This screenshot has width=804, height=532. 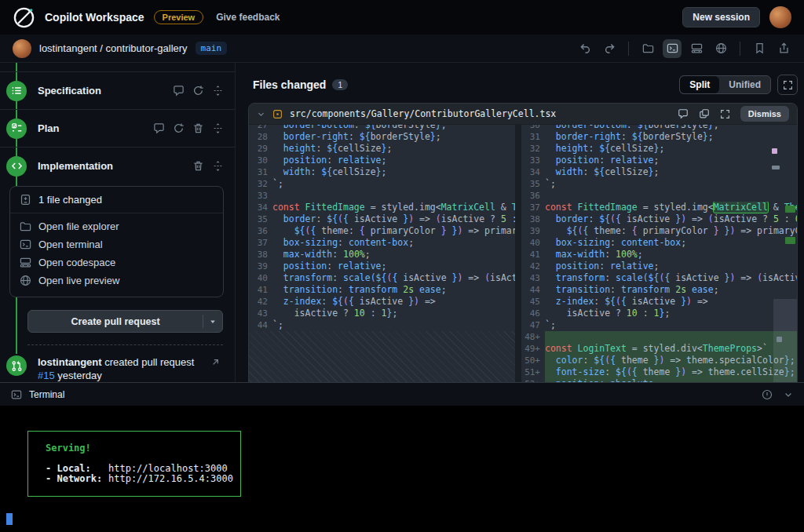 What do you see at coordinates (523, 115) in the screenshot?
I see `file-header: src/components/Gallery/ContributorGaller…` at bounding box center [523, 115].